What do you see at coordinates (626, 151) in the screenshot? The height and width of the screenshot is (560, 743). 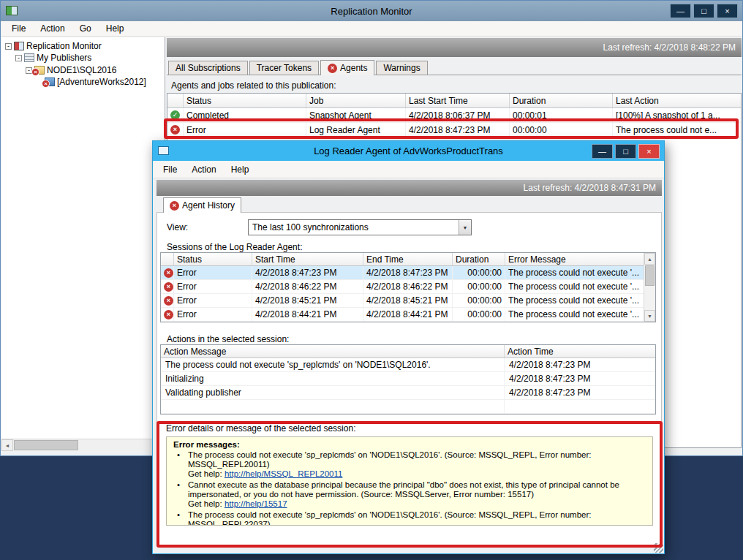 I see `dialog-window-controls: — □ ×` at bounding box center [626, 151].